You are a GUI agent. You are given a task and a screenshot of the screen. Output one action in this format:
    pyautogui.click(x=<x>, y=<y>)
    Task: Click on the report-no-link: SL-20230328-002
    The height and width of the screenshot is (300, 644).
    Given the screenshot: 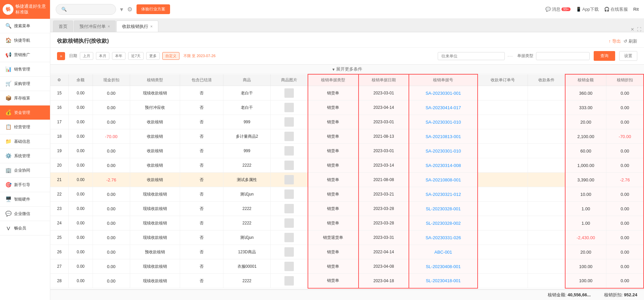 What is the action you would take?
    pyautogui.click(x=443, y=223)
    